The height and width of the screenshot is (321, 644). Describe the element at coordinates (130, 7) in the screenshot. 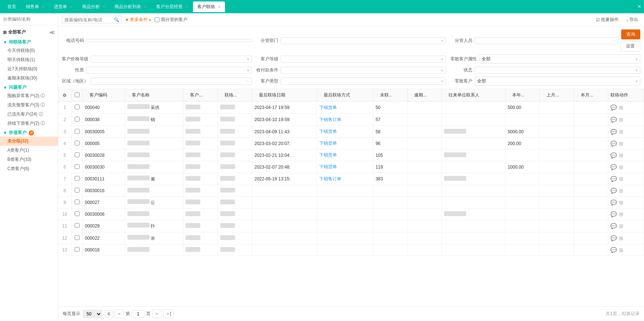

I see `tab-goods-analysis-list: 商品分析列表 ×` at that location.